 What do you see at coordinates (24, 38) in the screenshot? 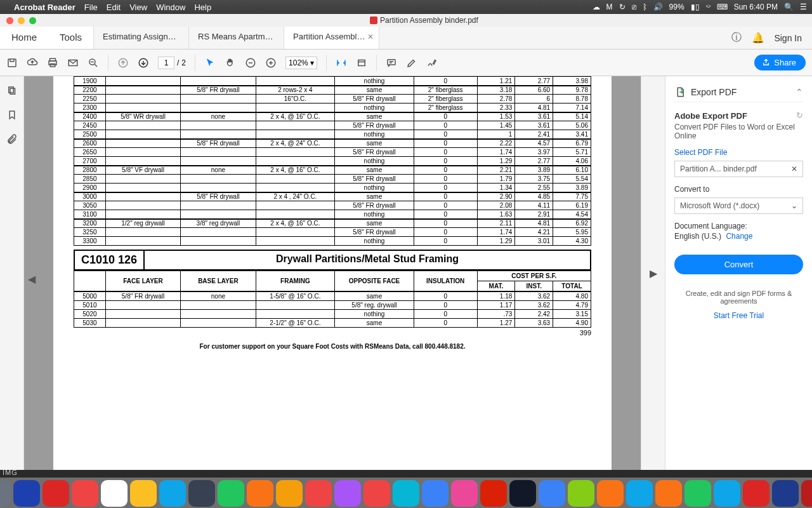
I see `home-tab: Home` at bounding box center [24, 38].